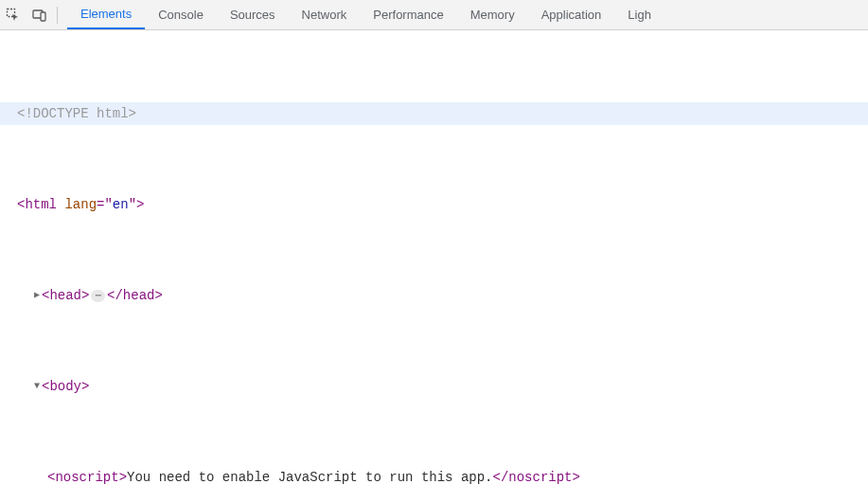 This screenshot has width=868, height=502. Describe the element at coordinates (37, 296) in the screenshot. I see `expand-toggle-icon` at that location.